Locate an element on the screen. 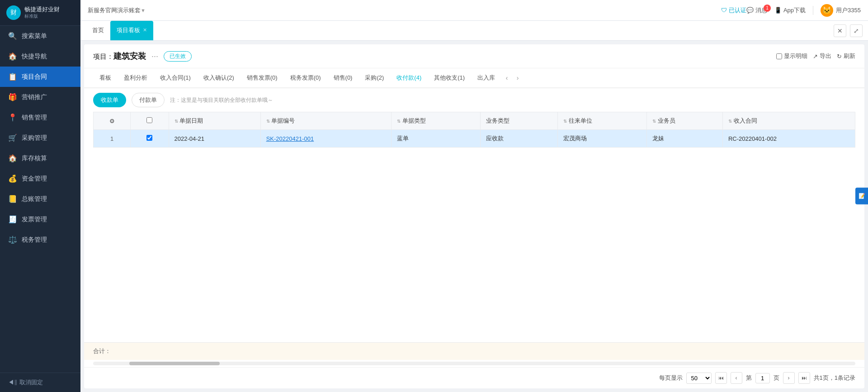 The height and width of the screenshot is (392, 868). next-page-button: › is located at coordinates (789, 378).